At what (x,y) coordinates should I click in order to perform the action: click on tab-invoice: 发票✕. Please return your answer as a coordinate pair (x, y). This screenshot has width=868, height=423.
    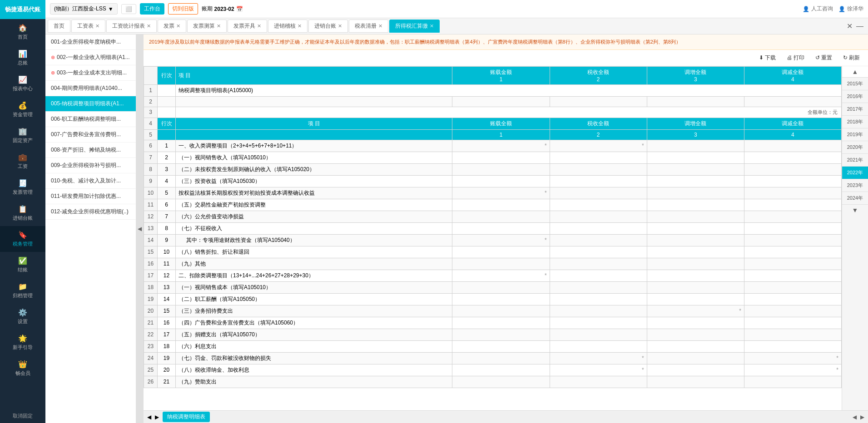
    Looking at the image, I should click on (172, 26).